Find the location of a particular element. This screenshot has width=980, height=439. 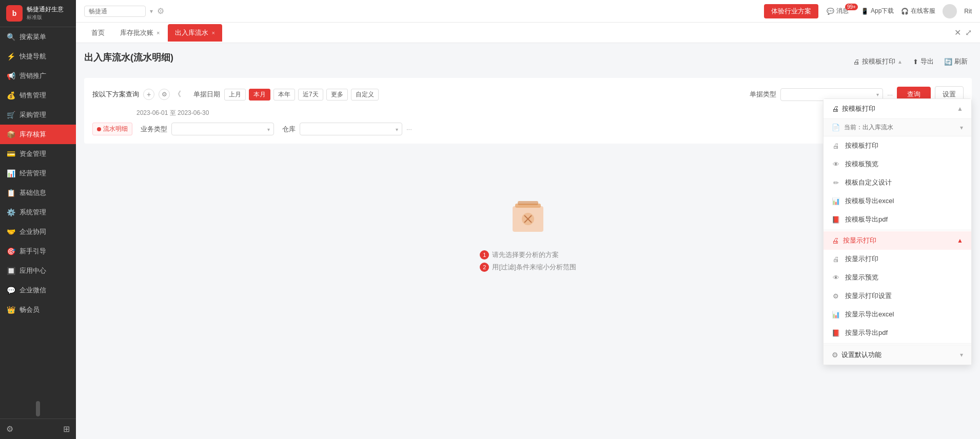

collapse-sidebar-icon: ⊞ is located at coordinates (67, 429).